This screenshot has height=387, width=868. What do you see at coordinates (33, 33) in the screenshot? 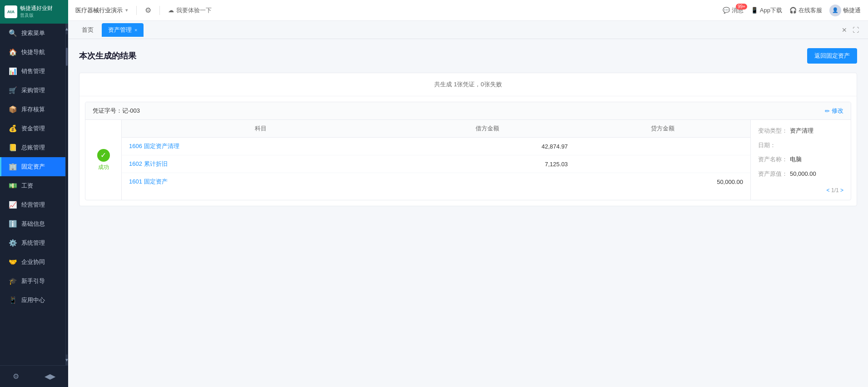
I see `sidebar-item-search: 🔍 搜索菜单` at bounding box center [33, 33].